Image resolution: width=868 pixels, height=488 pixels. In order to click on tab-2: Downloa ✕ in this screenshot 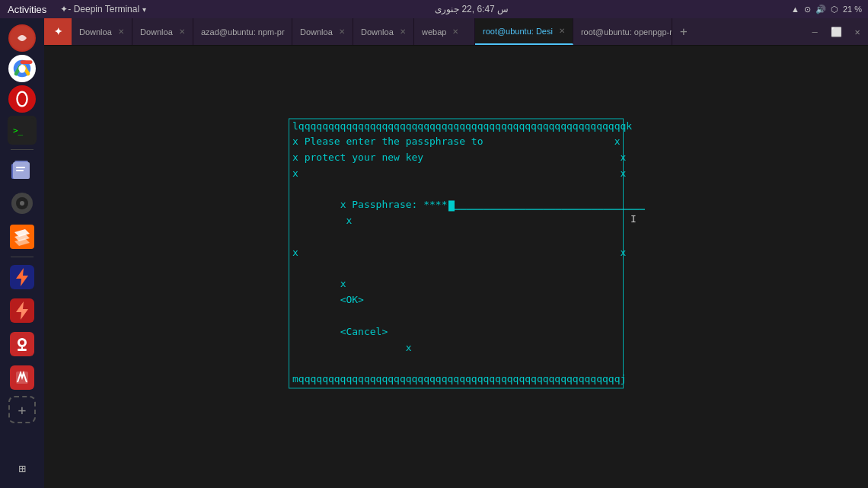, I will do `click(163, 32)`.